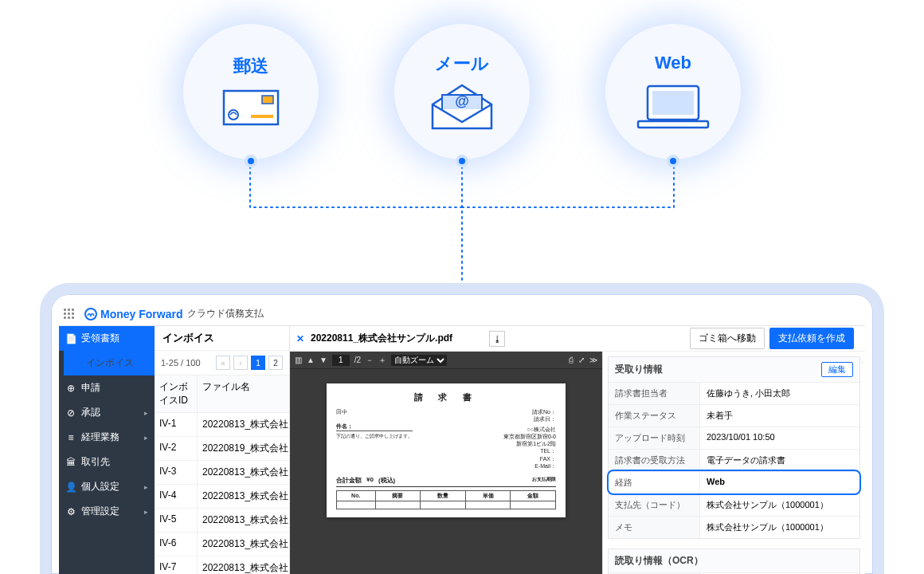 Image resolution: width=924 pixels, height=574 pixels. I want to click on sidebar-item-clients: 🏛 取引先, so click(107, 462).